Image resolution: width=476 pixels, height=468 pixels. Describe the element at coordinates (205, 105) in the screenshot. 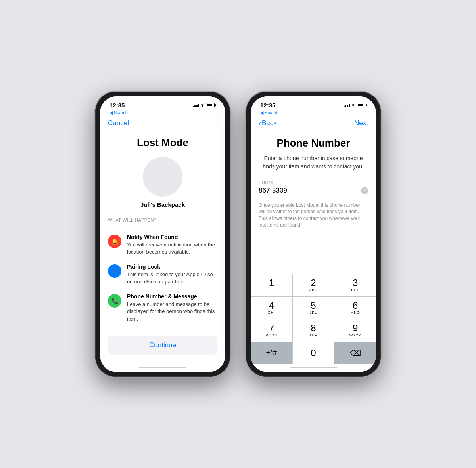

I see `left-status-icons: ▾` at that location.